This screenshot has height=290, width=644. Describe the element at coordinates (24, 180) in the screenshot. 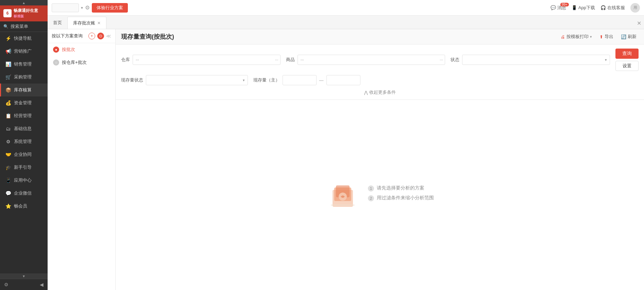

I see `sidebar-item-appstore: 📱 应用中心` at that location.